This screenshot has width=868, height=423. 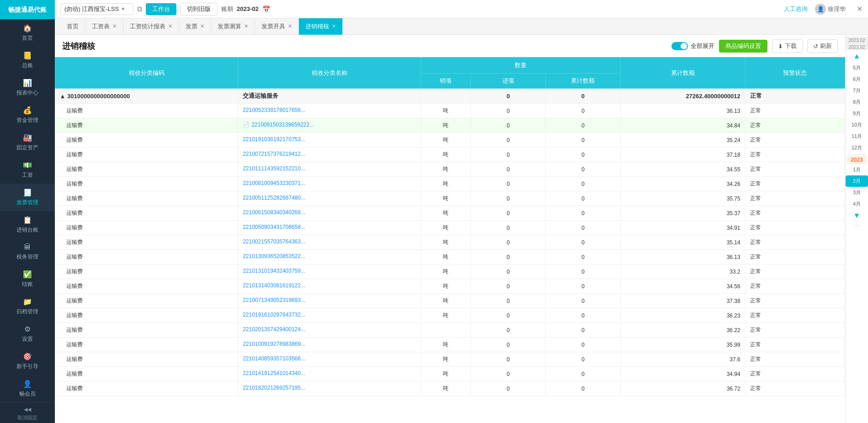 I want to click on table-row: 运输费 2210052338178017656... 吨 0 0 36.13 正…, so click(x=450, y=111).